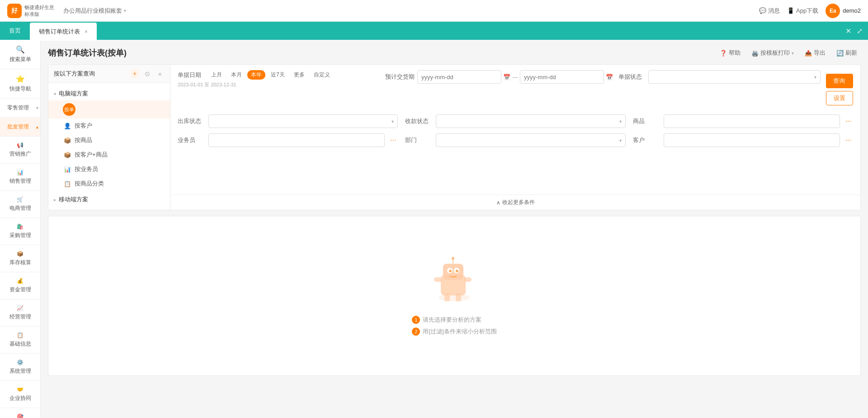 Image resolution: width=868 pixels, height=418 pixels. What do you see at coordinates (95, 11) in the screenshot?
I see `breadcrumb: 办公用品行业模拟账套 ▾` at bounding box center [95, 11].